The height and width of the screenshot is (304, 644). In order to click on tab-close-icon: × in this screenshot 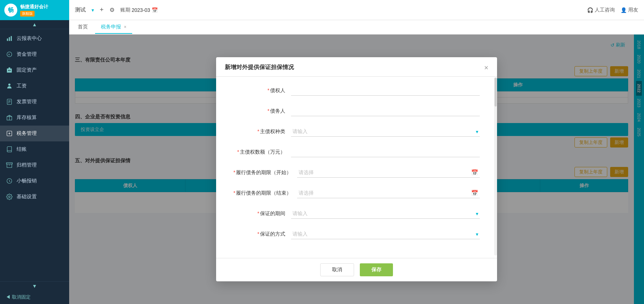, I will do `click(125, 27)`.